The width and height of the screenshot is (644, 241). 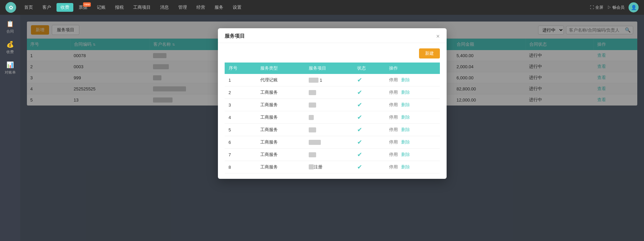 I want to click on modal-th-type: 服务类型, so click(x=280, y=68).